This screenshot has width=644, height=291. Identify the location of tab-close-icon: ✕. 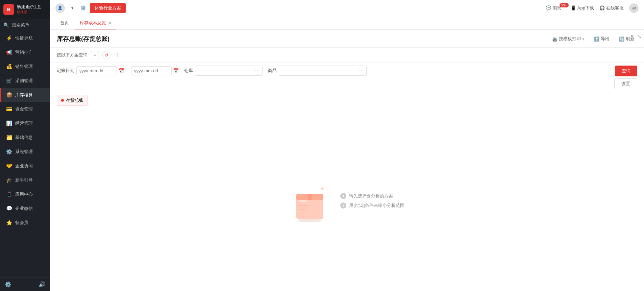
(110, 23).